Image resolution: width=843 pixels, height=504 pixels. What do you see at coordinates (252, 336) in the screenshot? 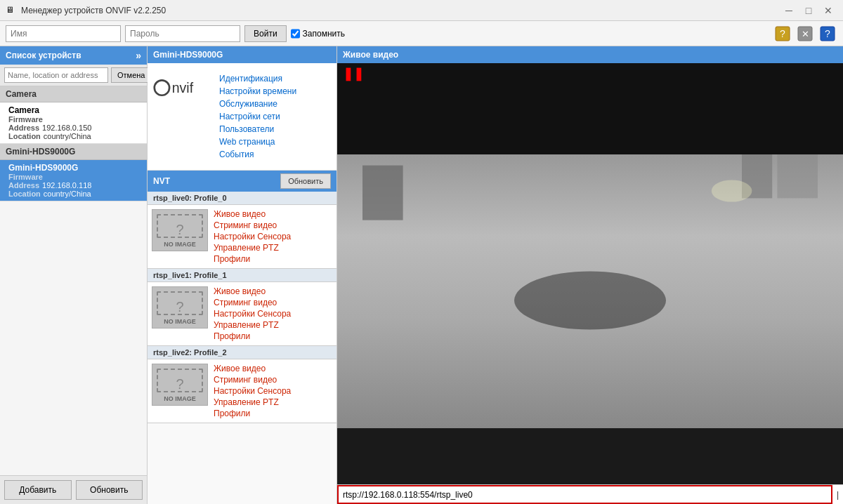
I see `profile-1-profiles: Профили` at bounding box center [252, 336].